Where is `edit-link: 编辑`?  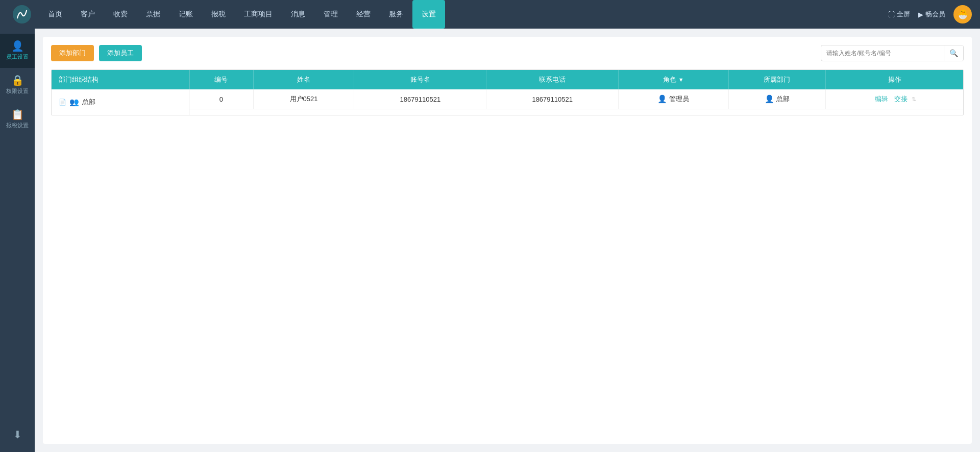 edit-link: 编辑 is located at coordinates (881, 99).